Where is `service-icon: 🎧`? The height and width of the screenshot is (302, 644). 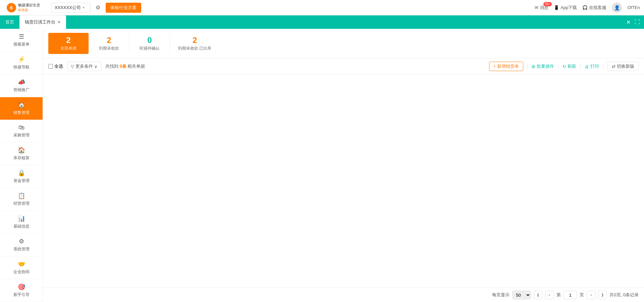
service-icon: 🎧 is located at coordinates (585, 7).